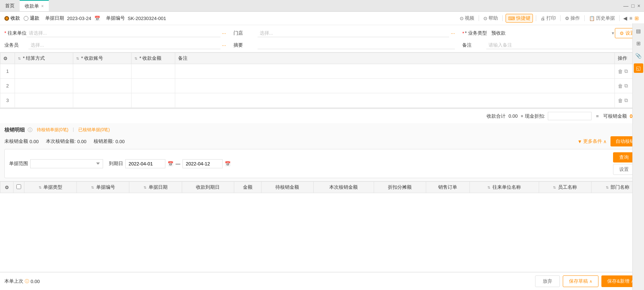 The width and height of the screenshot is (644, 290). I want to click on sort-icon-dept: ⇅, so click(607, 187).